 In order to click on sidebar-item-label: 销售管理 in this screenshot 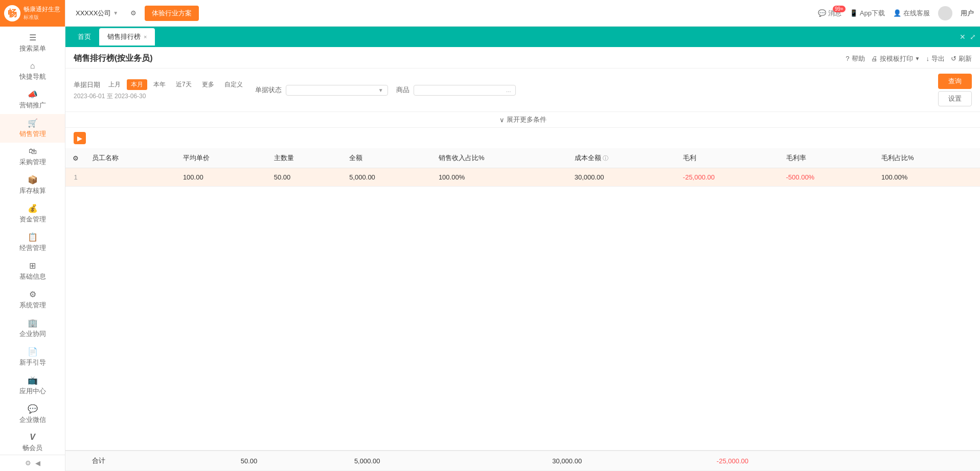, I will do `click(33, 134)`.